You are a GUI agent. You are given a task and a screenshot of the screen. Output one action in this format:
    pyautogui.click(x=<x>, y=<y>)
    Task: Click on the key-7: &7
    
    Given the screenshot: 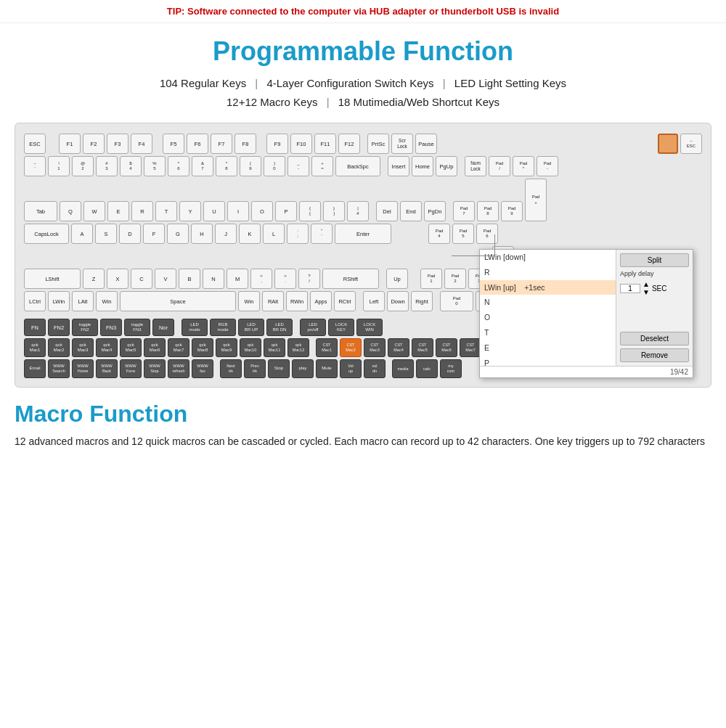 What is the action you would take?
    pyautogui.click(x=203, y=166)
    